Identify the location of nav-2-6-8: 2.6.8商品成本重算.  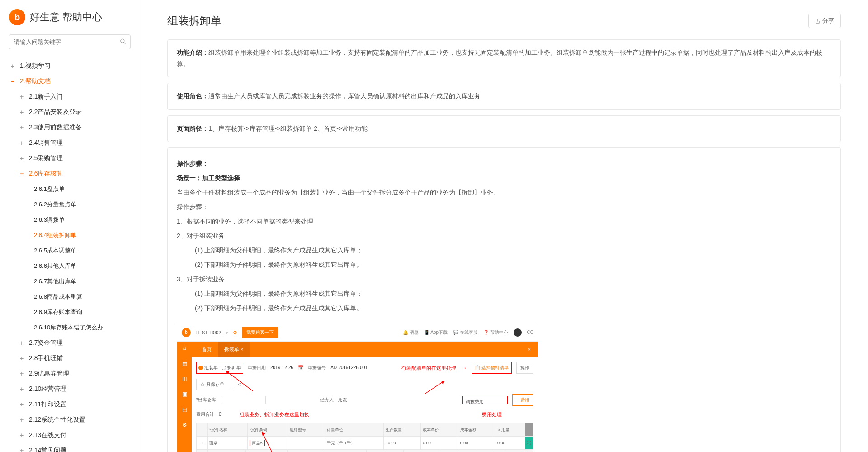
(70, 297).